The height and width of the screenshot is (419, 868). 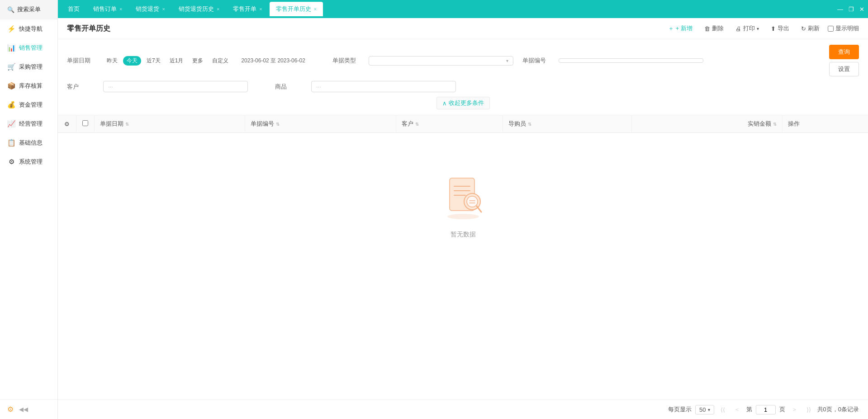 What do you see at coordinates (154, 61) in the screenshot?
I see `date-btn-last7: 近7天` at bounding box center [154, 61].